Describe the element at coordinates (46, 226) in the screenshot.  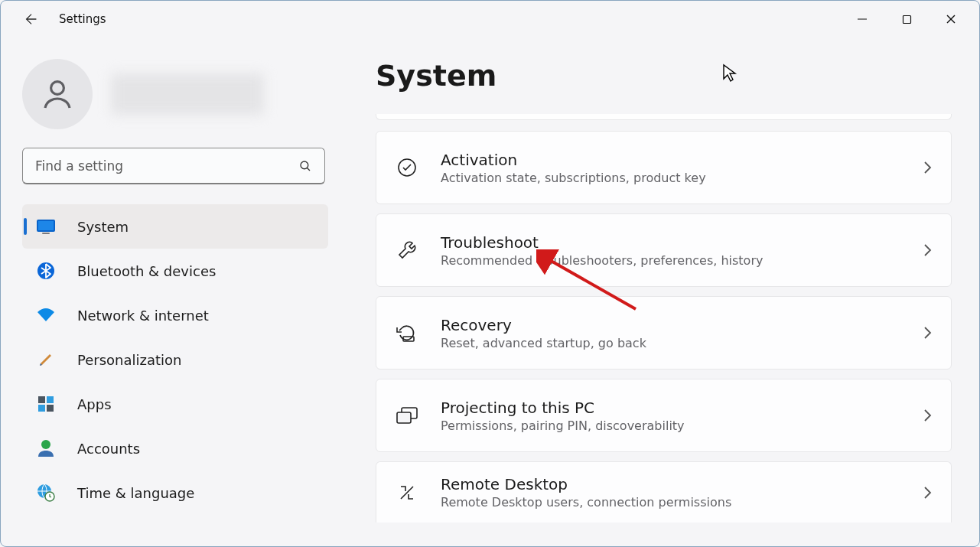
I see `display-icon` at that location.